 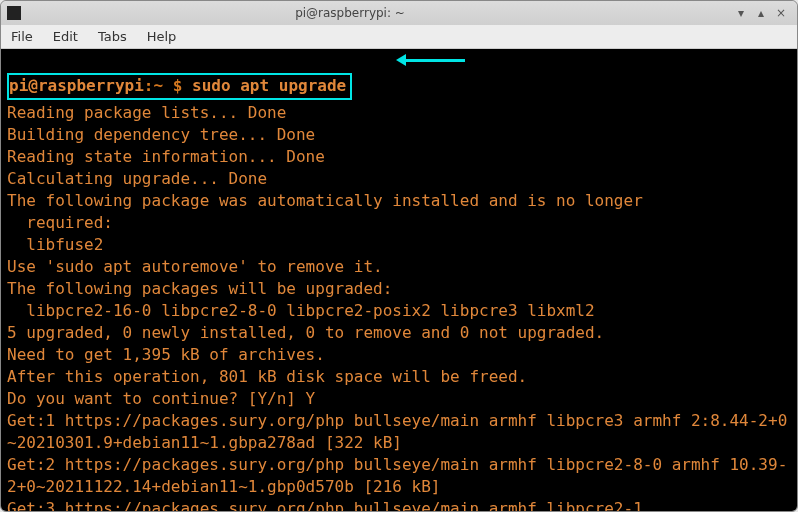 I want to click on maximize-button: ▴, so click(x=761, y=13).